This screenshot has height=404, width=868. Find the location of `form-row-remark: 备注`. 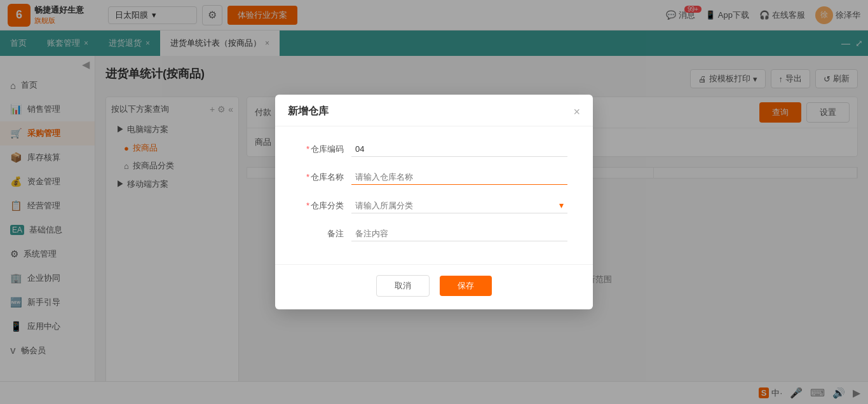

form-row-remark: 备注 is located at coordinates (434, 234).